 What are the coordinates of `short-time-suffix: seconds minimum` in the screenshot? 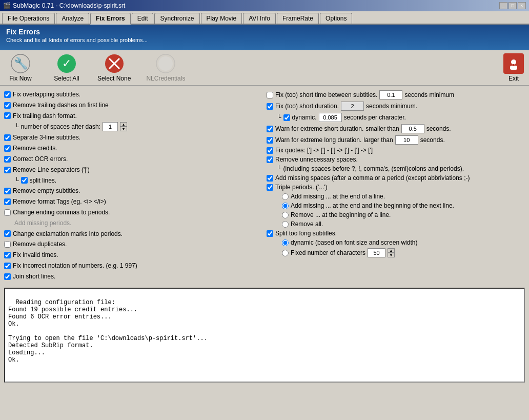 It's located at (430, 95).